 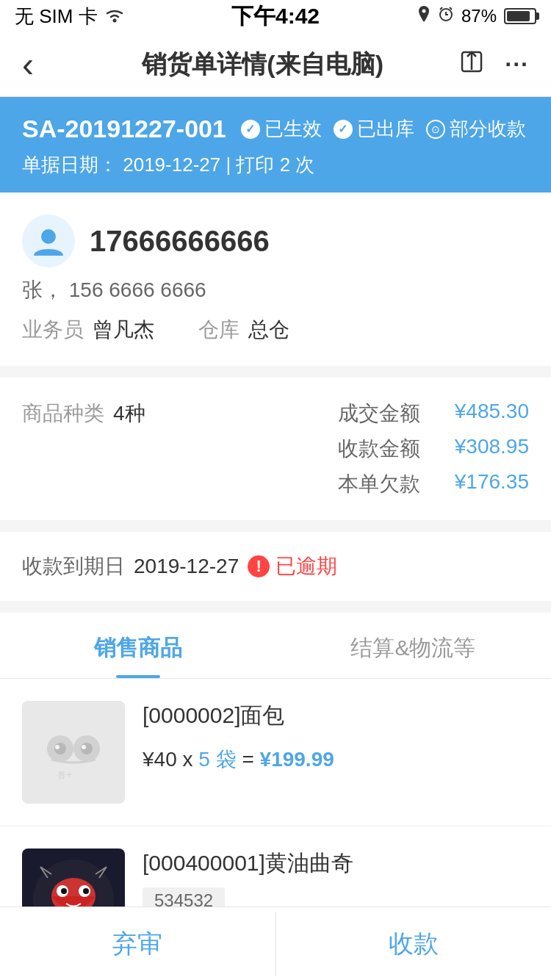 I want to click on alarm-icon, so click(x=446, y=16).